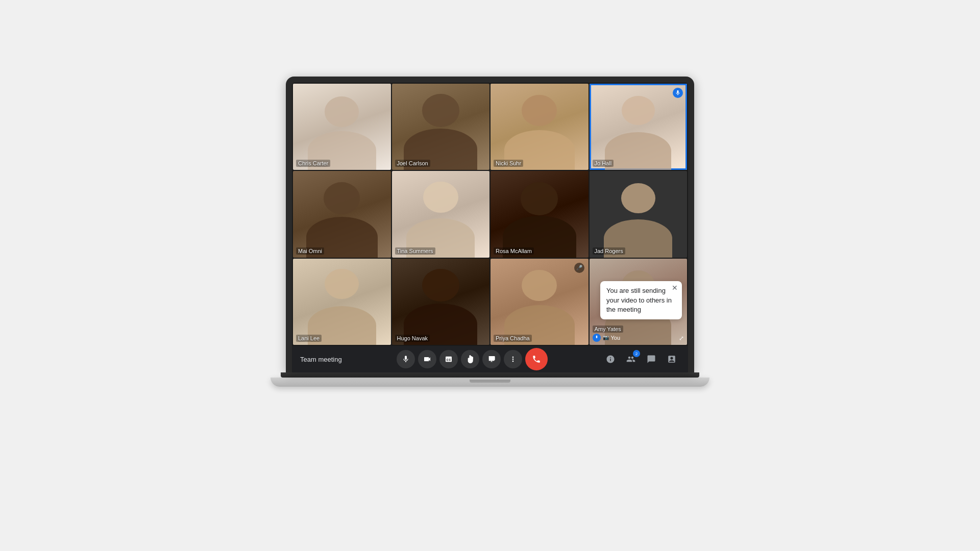 The width and height of the screenshot is (980, 551). Describe the element at coordinates (492, 359) in the screenshot. I see `present-button` at that location.